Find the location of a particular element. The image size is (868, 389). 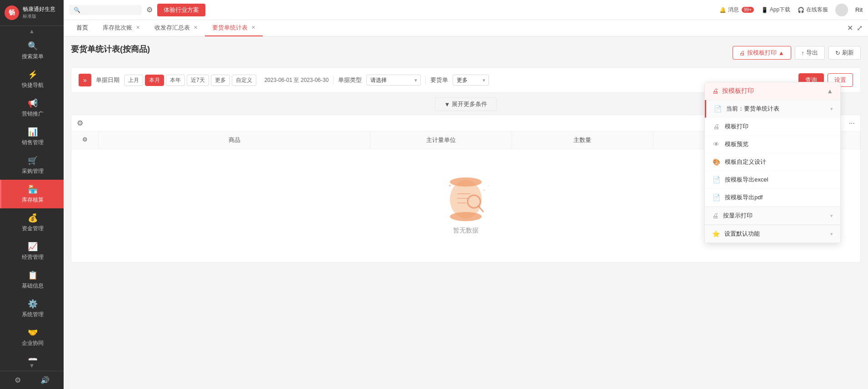

dropdown-title: 按模板打印 is located at coordinates (738, 91).